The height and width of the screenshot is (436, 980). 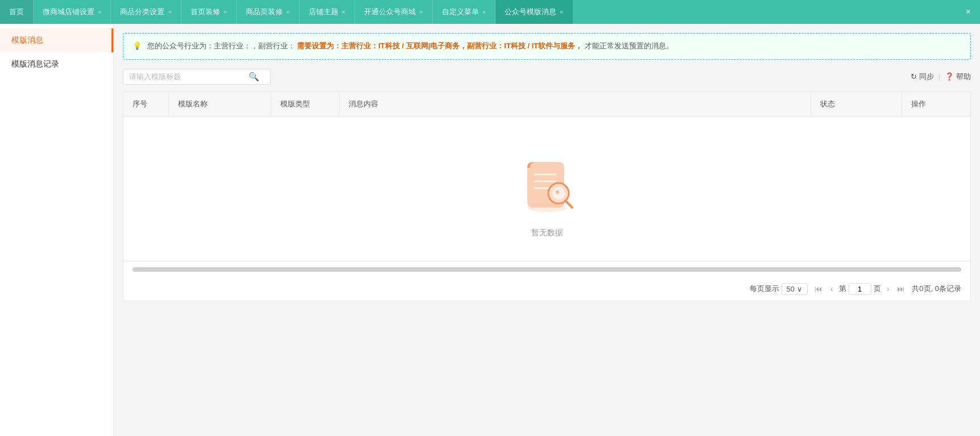 What do you see at coordinates (547, 289) in the screenshot?
I see `pagination: 每页显示 50 ∨ ⏮ ‹ 第 页 › ⏭` at bounding box center [547, 289].